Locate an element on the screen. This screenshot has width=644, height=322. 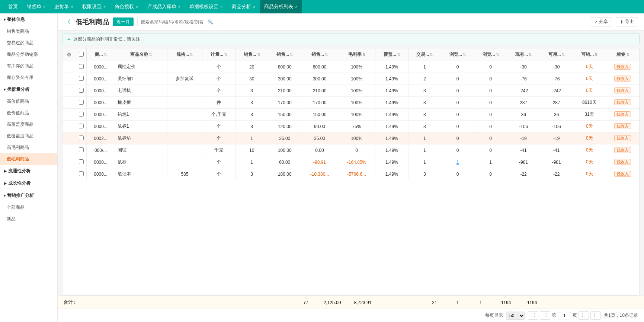
pagination-next: 〉 is located at coordinates (584, 316).